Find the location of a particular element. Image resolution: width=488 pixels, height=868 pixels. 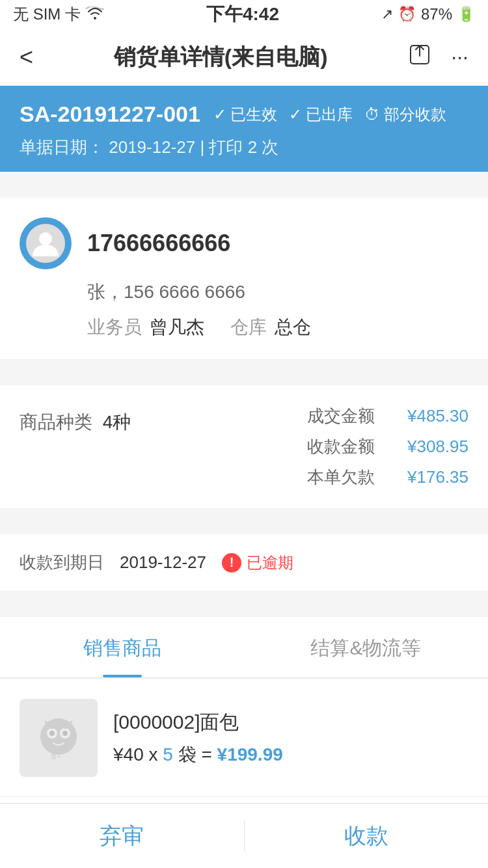

tab-settlement-label: 结算&物流等 is located at coordinates (366, 648).